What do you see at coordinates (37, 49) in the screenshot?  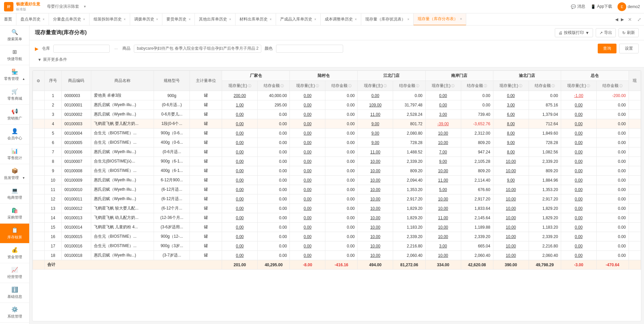 I see `filter-collapse-btn: ▶` at bounding box center [37, 49].